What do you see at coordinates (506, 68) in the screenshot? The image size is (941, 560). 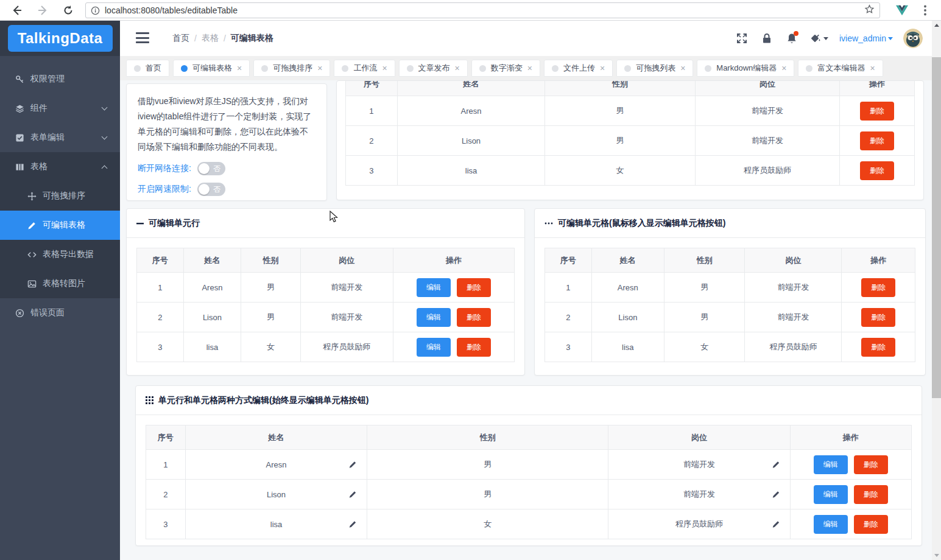 I see `tab-number-gradient: 数字渐变×` at bounding box center [506, 68].